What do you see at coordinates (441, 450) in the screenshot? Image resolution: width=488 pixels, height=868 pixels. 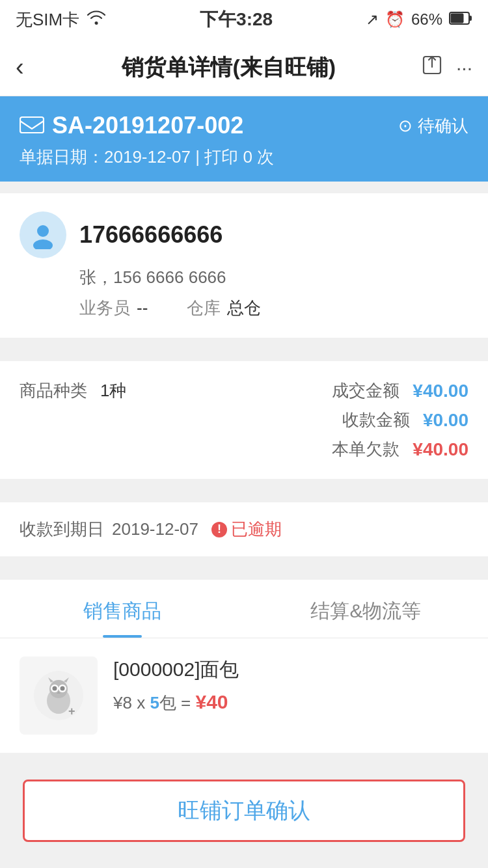 I see `debt-value: ¥40.00` at bounding box center [441, 450].